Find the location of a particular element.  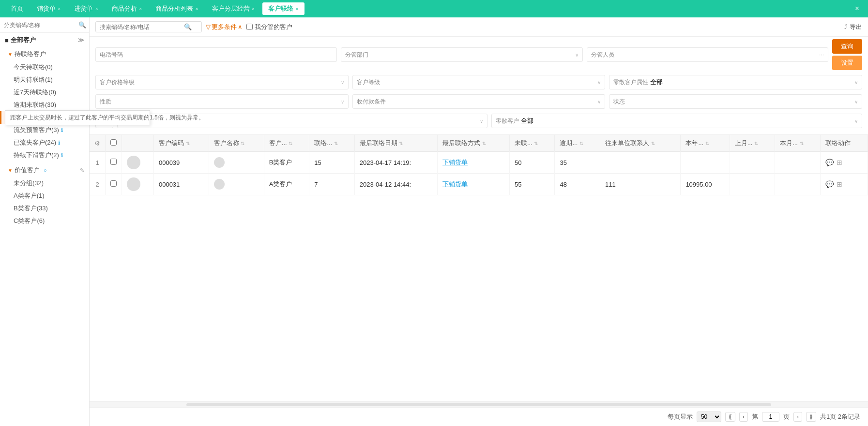

row2-detail-icon: ⊞ is located at coordinates (839, 184).